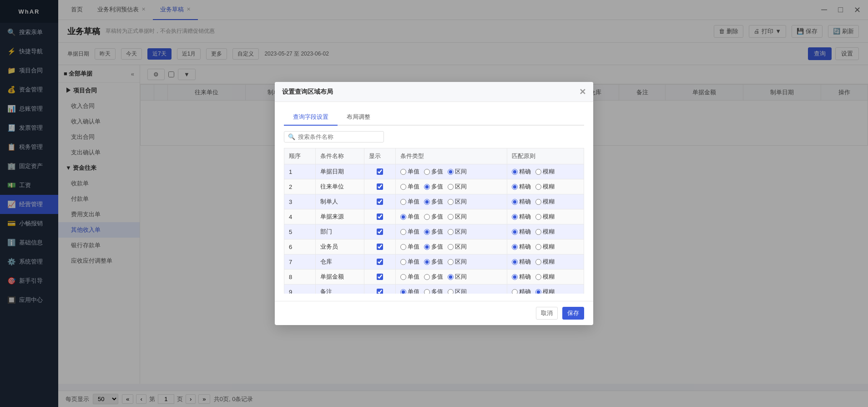 The image size is (868, 407). I want to click on table-row: 1 单据日期 单值 多值 区间, so click(434, 172).